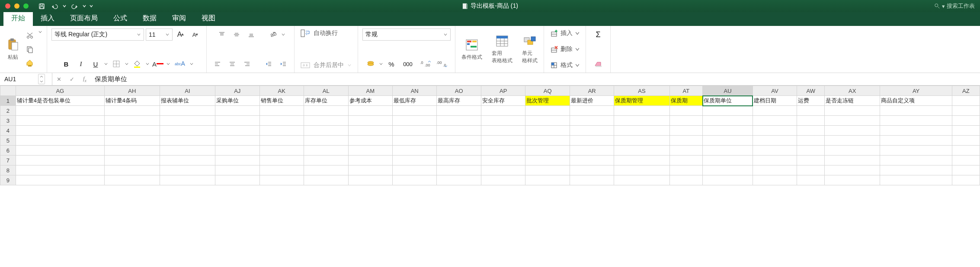  Describe the element at coordinates (232, 64) in the screenshot. I see `align-center-button` at that location.